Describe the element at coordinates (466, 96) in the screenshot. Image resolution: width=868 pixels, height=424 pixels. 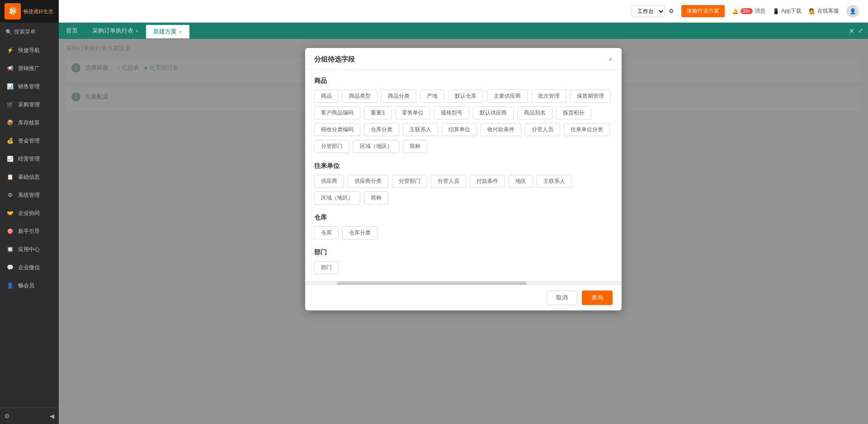
I see `field-tag: 默认仓库` at that location.